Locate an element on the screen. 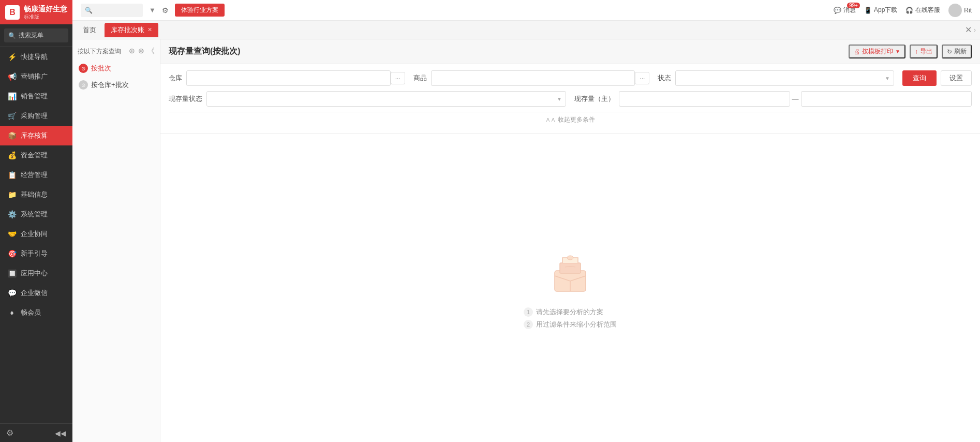  sidebar-item-enterprise: 🤝 企业协同 is located at coordinates (36, 234).